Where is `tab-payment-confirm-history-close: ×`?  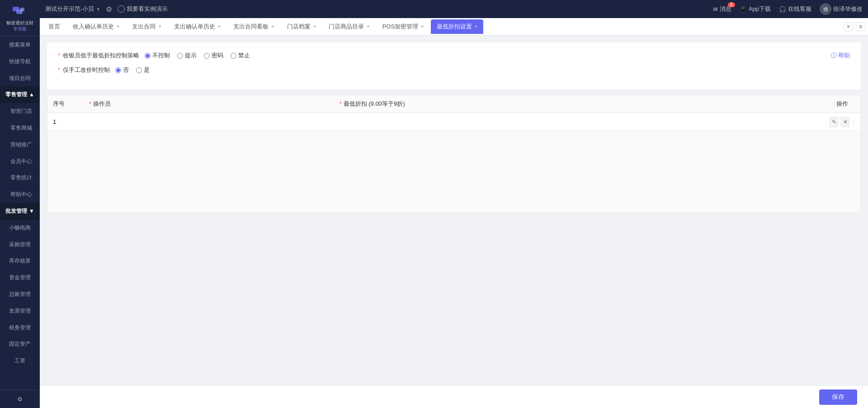 tab-payment-confirm-history-close: × is located at coordinates (219, 26).